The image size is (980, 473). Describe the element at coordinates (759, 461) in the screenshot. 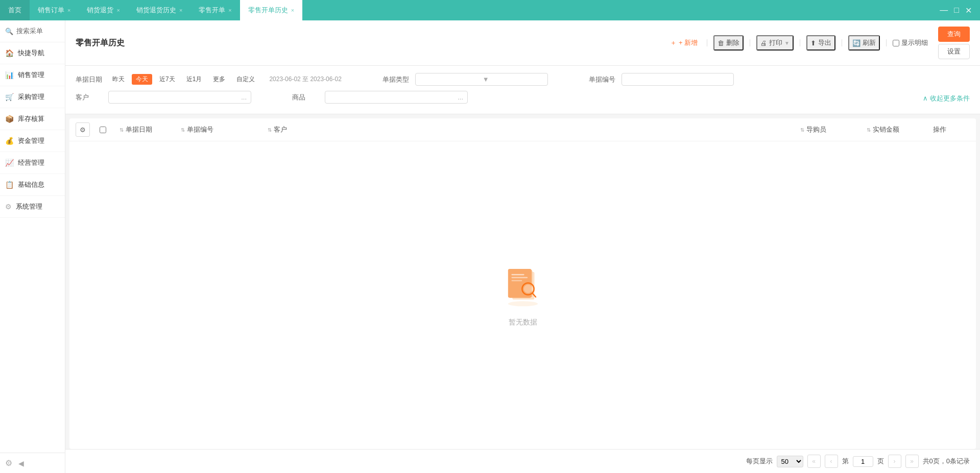

I see `page-size-label: 每页显示` at that location.